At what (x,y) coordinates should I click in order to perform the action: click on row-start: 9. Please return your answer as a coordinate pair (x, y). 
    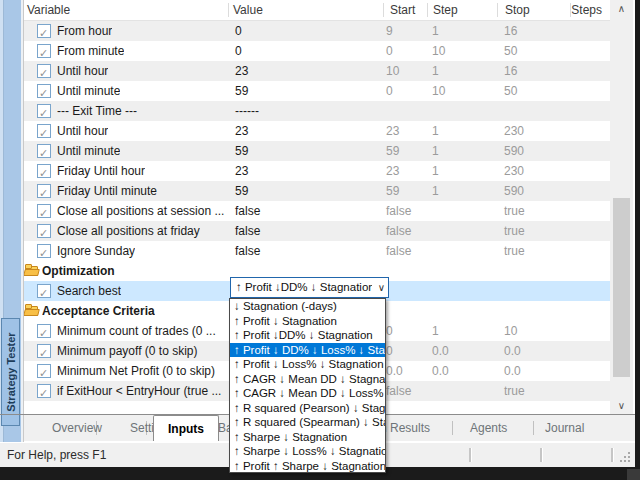
    Looking at the image, I should click on (390, 31).